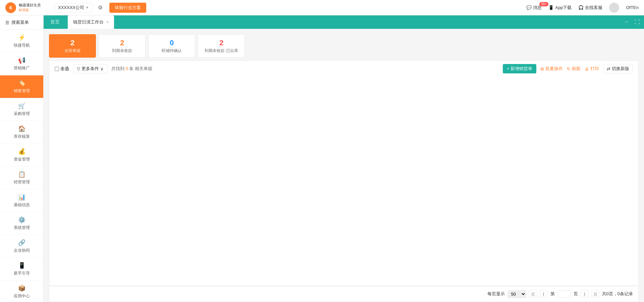 Image resolution: width=644 pixels, height=302 pixels. Describe the element at coordinates (87, 7) in the screenshot. I see `chevron-down-icon: ▼` at that location.